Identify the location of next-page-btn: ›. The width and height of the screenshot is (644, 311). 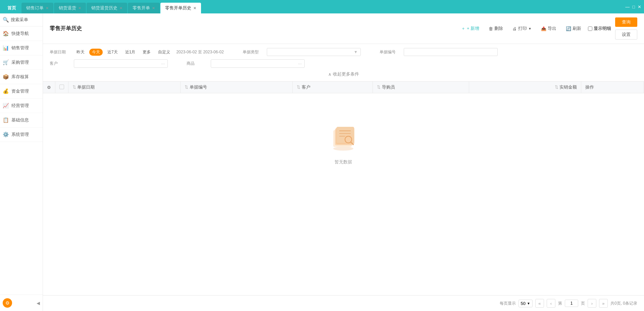
(592, 303).